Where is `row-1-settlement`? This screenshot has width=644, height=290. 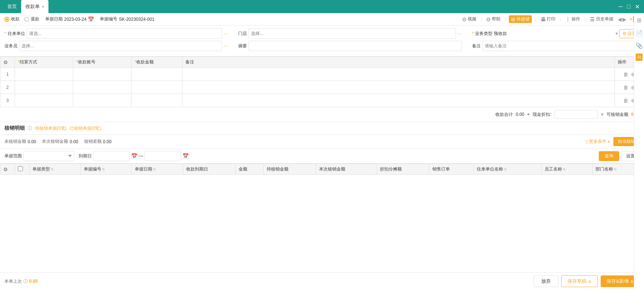
row-1-settlement is located at coordinates (44, 74).